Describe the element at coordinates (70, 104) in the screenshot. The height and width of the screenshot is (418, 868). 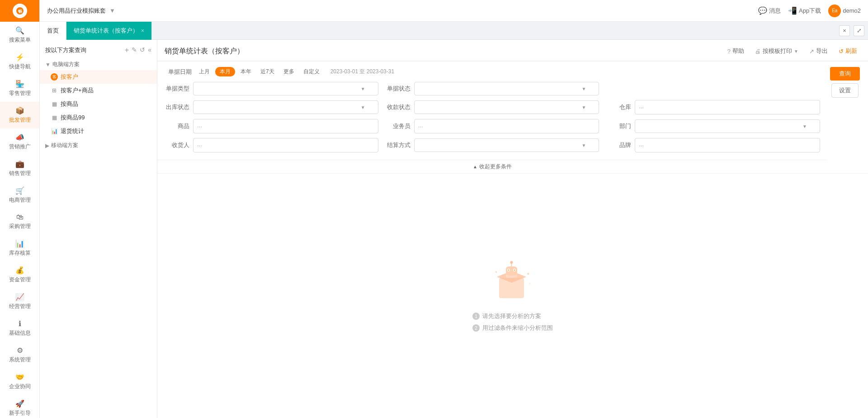
I see `scheme-product-label: 按商品` at that location.